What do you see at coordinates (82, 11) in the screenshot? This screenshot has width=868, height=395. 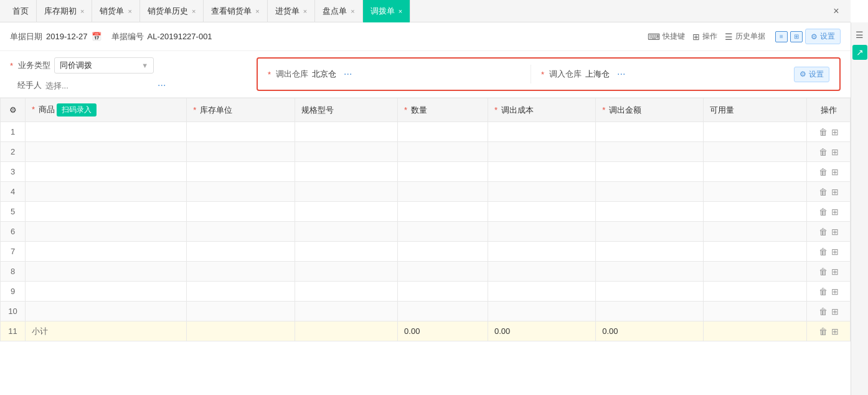 I see `tab-close-inventory-init: ×` at bounding box center [82, 11].